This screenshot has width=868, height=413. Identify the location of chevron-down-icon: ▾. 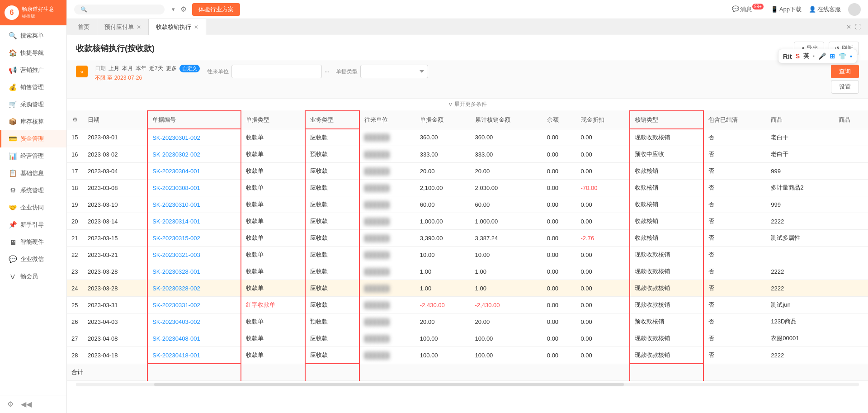
(174, 9).